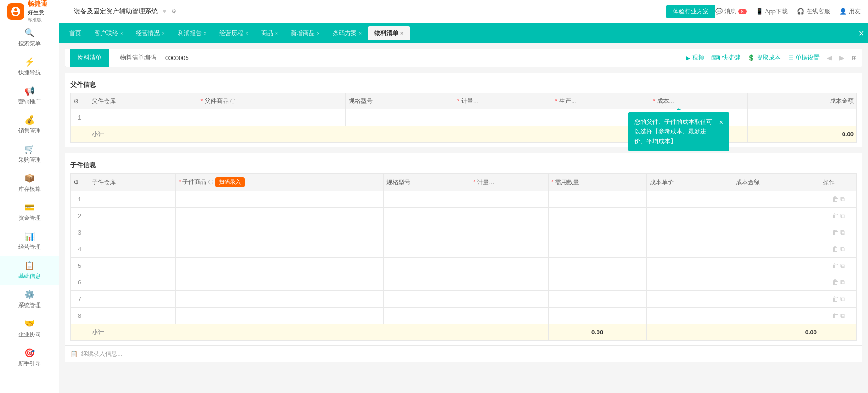 The image size is (868, 393). Describe the element at coordinates (764, 58) in the screenshot. I see `extract-cost-btn: 💲 提取成本` at that location.